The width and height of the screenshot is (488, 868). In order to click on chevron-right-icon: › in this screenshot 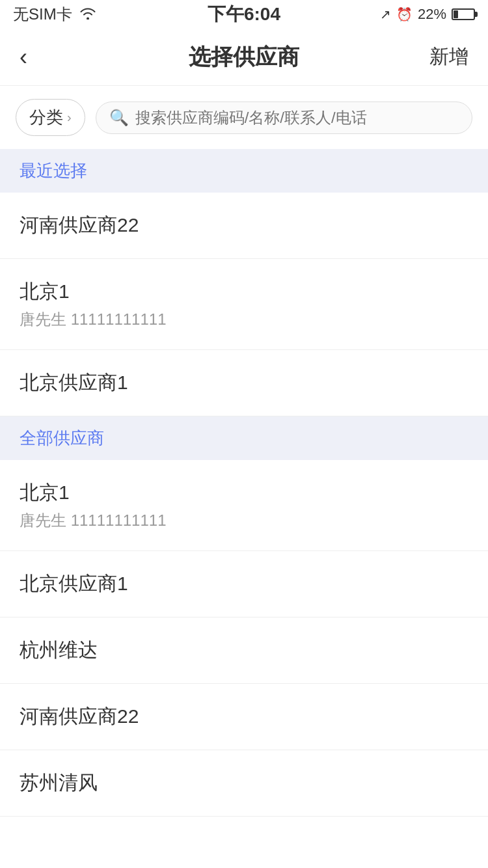, I will do `click(69, 117)`.